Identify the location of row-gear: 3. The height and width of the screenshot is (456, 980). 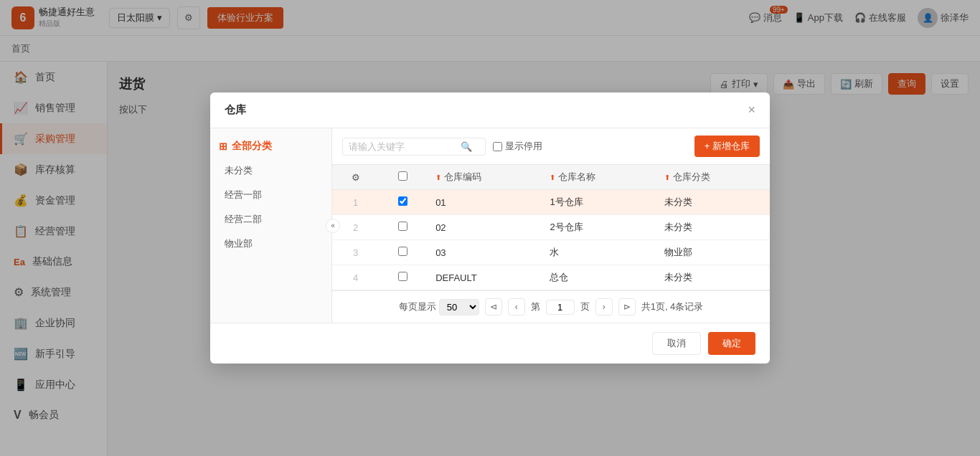
(356, 252).